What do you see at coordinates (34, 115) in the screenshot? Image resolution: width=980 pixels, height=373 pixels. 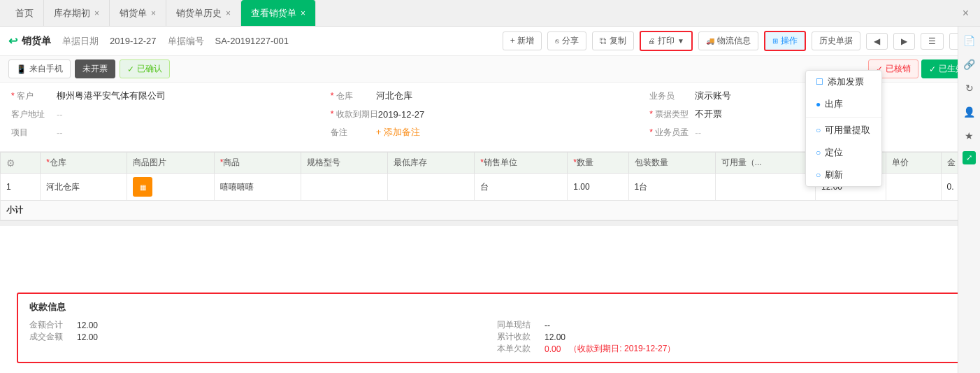 I see `address-label: 客户地址` at bounding box center [34, 115].